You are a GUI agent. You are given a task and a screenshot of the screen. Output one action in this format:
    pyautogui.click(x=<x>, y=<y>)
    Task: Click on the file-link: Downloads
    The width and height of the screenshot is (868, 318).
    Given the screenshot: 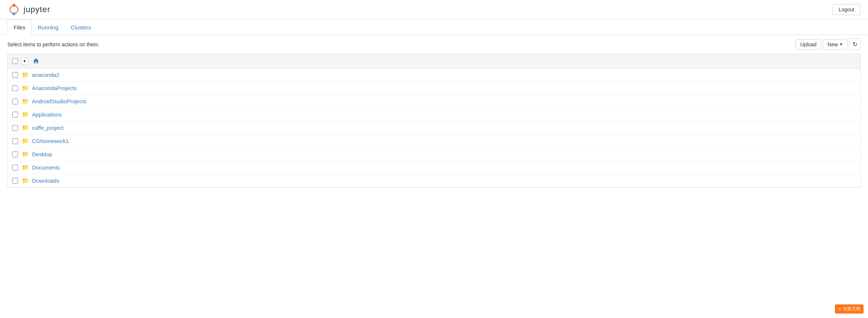 What is the action you would take?
    pyautogui.click(x=46, y=181)
    